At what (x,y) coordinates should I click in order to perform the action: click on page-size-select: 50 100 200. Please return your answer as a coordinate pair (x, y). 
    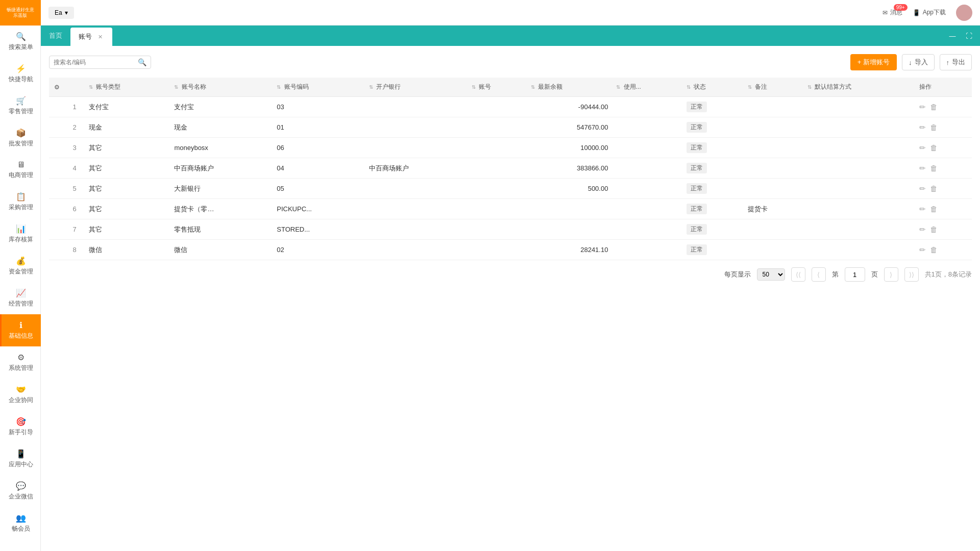
    Looking at the image, I should click on (771, 274).